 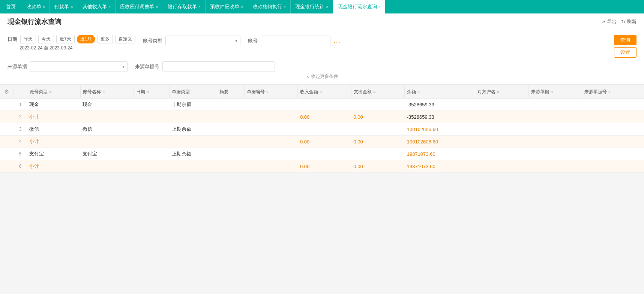 I want to click on th-account-type-label: 账号类型, so click(x=39, y=92).